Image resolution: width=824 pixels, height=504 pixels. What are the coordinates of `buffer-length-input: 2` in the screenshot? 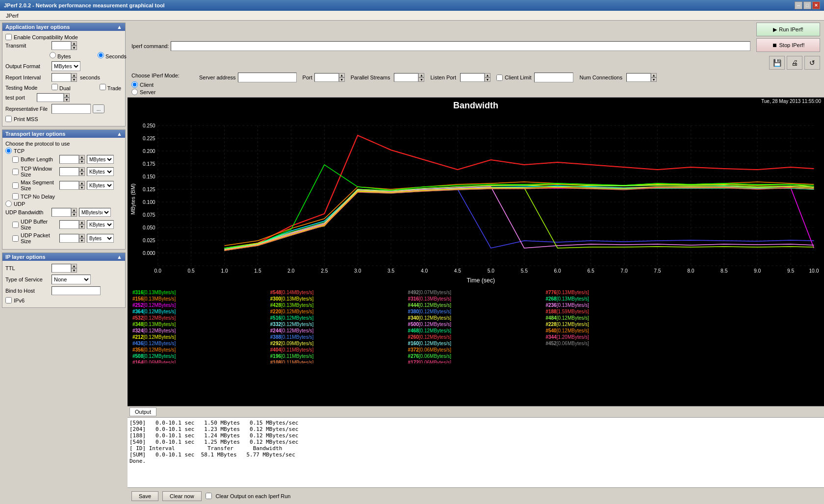 It's located at (69, 159).